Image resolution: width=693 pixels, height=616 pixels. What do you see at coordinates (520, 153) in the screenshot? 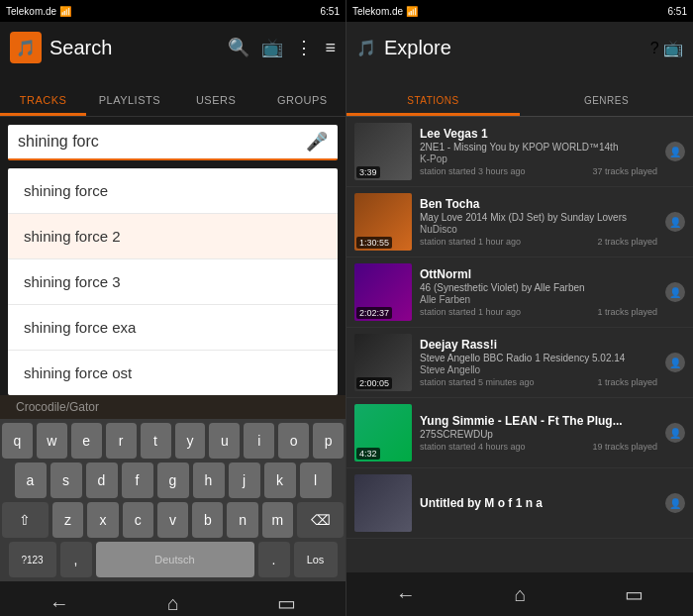
I see `station-item: 3:39 Lee Vegas 1 2NE1 - Missing You by K…` at bounding box center [520, 153].